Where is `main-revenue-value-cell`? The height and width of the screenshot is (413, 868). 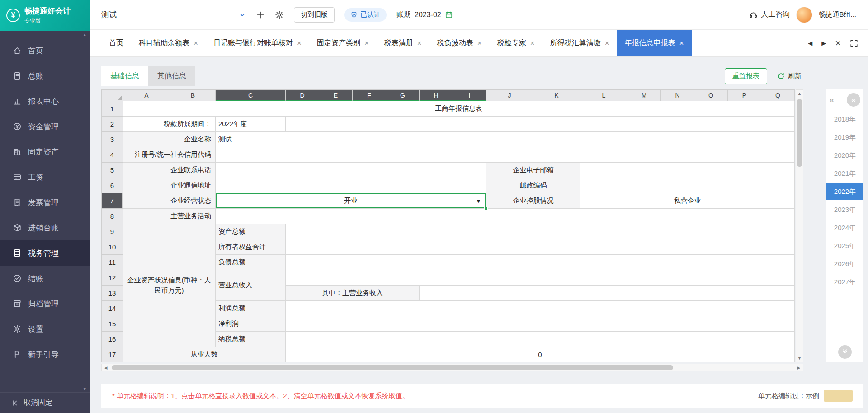 main-revenue-value-cell is located at coordinates (607, 293).